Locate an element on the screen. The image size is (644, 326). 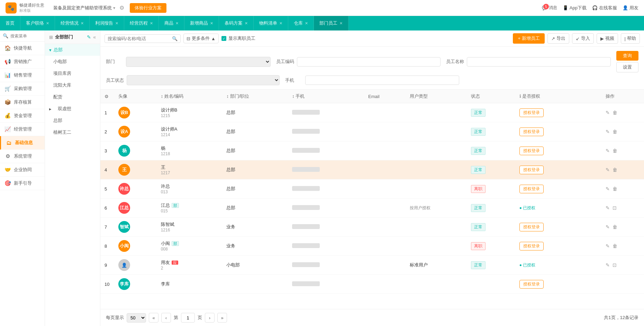
col-dept-pos: ↕ 部门/职位 is located at coordinates (255, 96).